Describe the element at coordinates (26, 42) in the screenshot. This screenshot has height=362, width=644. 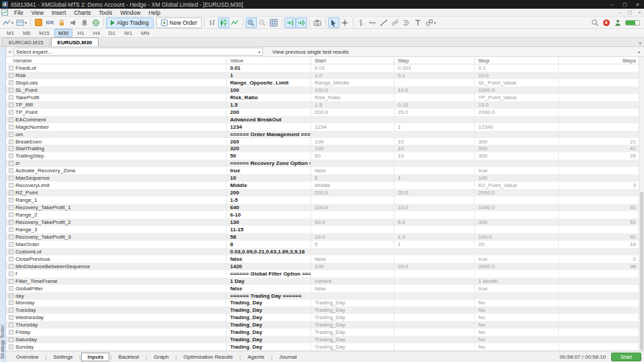
I see `chart-tab-eurcad-m15: EURCAD,M15` at that location.